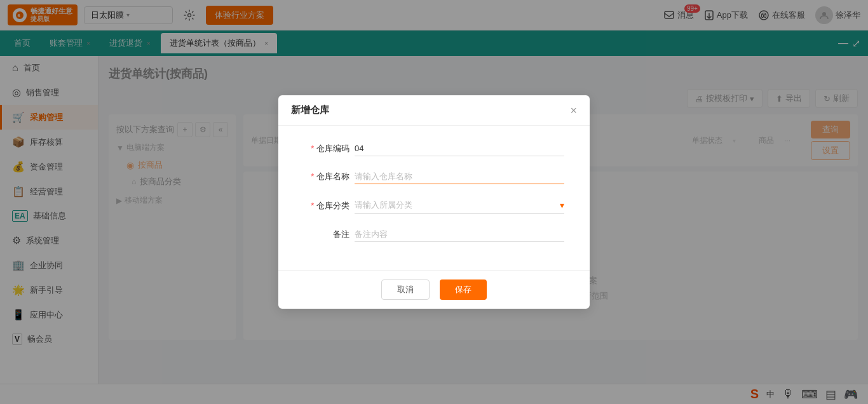 This screenshot has height=404, width=868. Describe the element at coordinates (434, 206) in the screenshot. I see `category-row: 仓库分类 请输入所属分类 ▾` at that location.